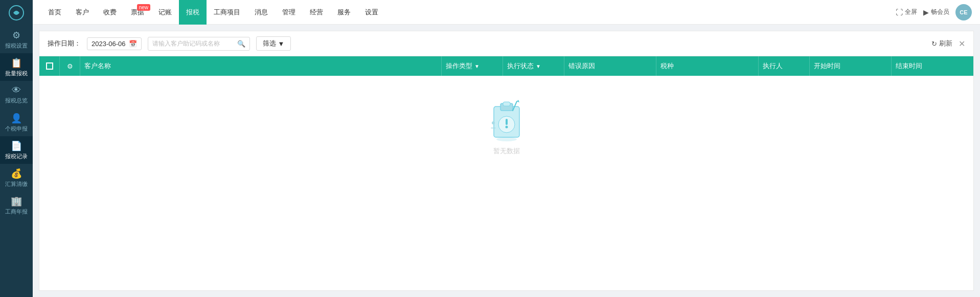 The height and width of the screenshot is (297, 980). I want to click on member-icon: ▶, so click(926, 12).